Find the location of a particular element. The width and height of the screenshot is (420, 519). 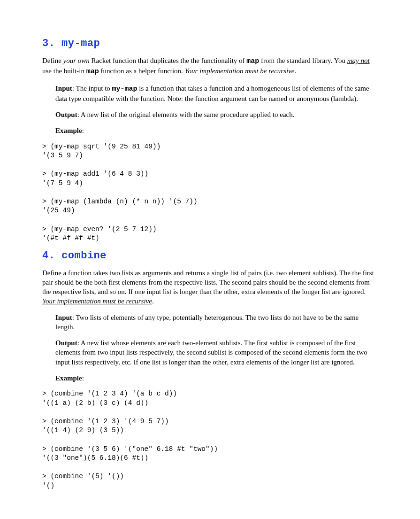

text: Define is located at coordinates (53, 61).